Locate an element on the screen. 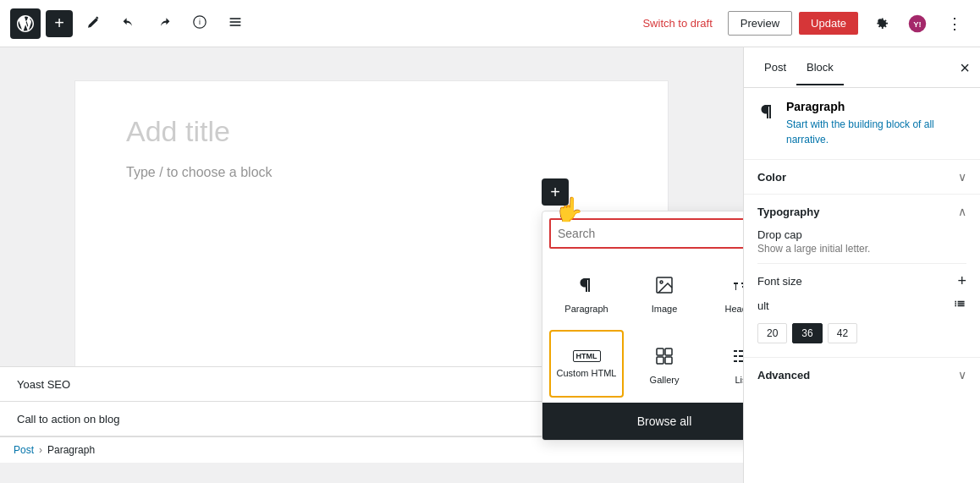 This screenshot has width=980, height=483. block-search-input is located at coordinates (650, 233).